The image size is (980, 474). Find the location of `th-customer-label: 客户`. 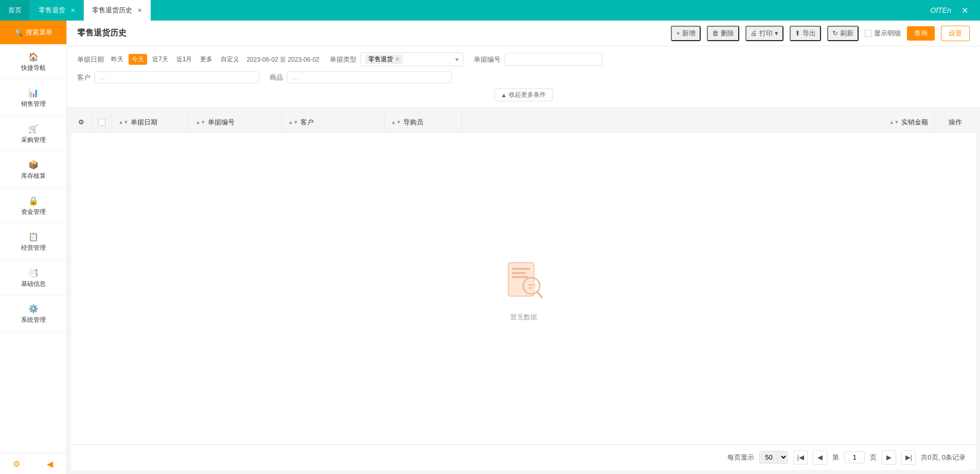

th-customer-label: 客户 is located at coordinates (307, 122).